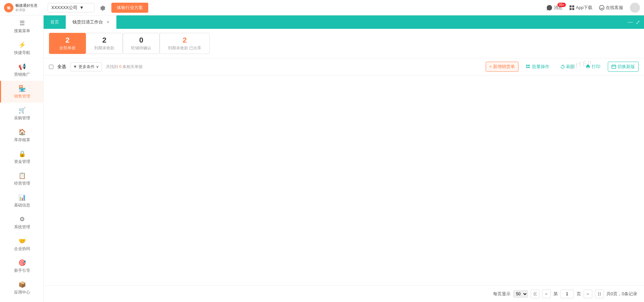 This screenshot has width=644, height=302. Describe the element at coordinates (593, 8) in the screenshot. I see `header-right: 消息 99+ App下载 在线客服` at that location.